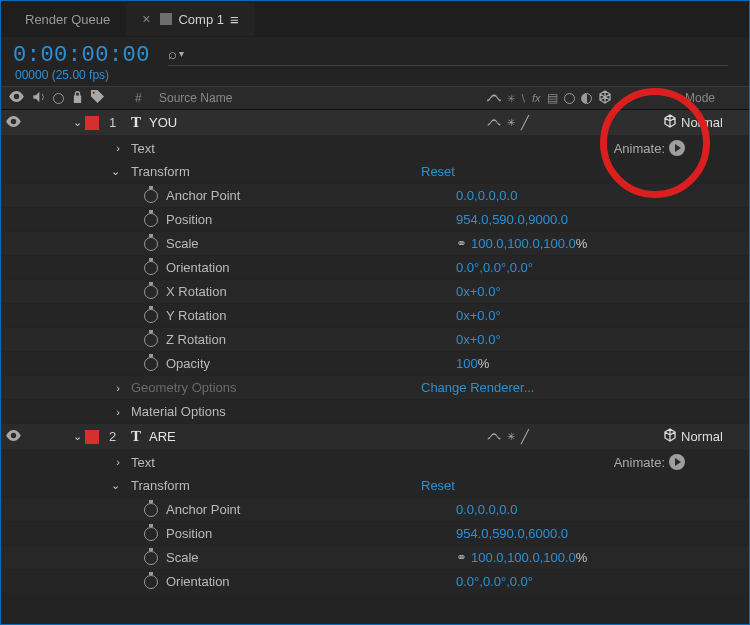 The height and width of the screenshot is (625, 750). I want to click on column-header: # Source Name ✳ ⧵ fx ▤ Mode, so click(375, 98).